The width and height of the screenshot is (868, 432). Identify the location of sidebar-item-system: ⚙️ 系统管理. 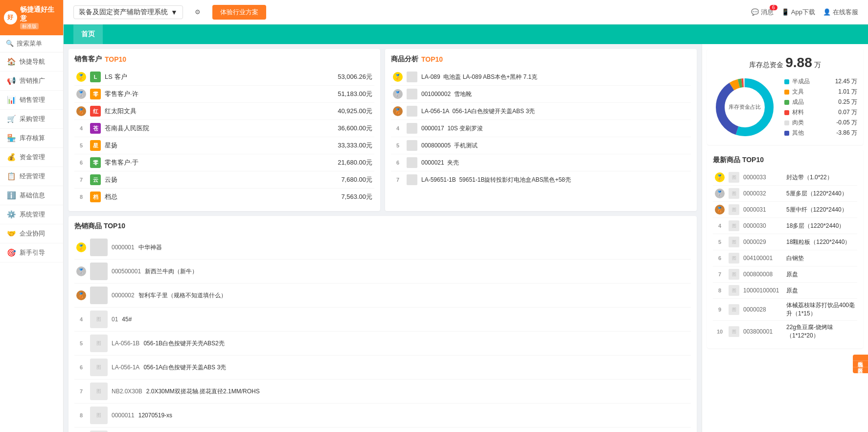
(31, 215).